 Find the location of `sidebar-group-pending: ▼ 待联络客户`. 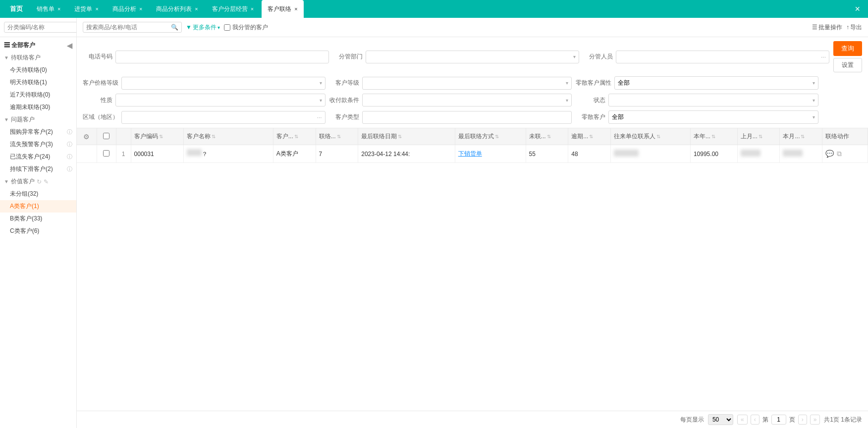

sidebar-group-pending: ▼ 待联络客户 is located at coordinates (38, 57).